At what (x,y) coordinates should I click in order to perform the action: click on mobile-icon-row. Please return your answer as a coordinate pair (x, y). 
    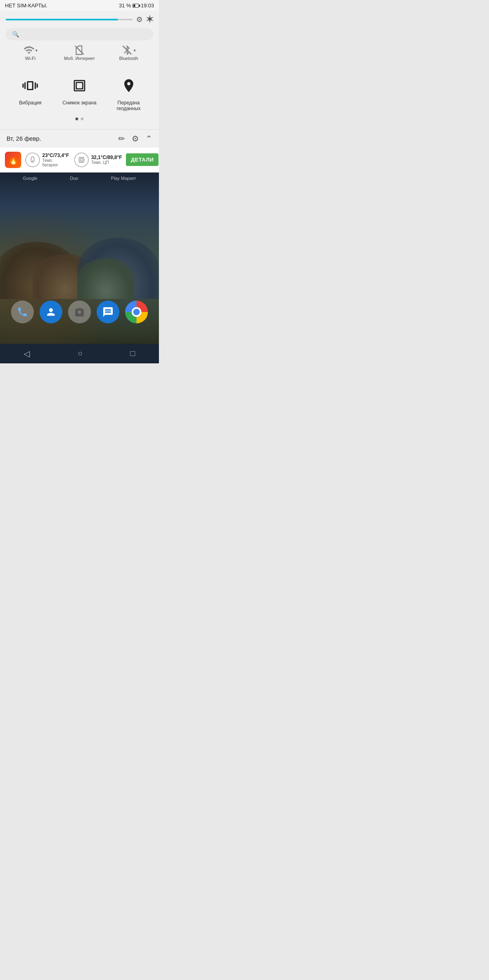
    Looking at the image, I should click on (79, 50).